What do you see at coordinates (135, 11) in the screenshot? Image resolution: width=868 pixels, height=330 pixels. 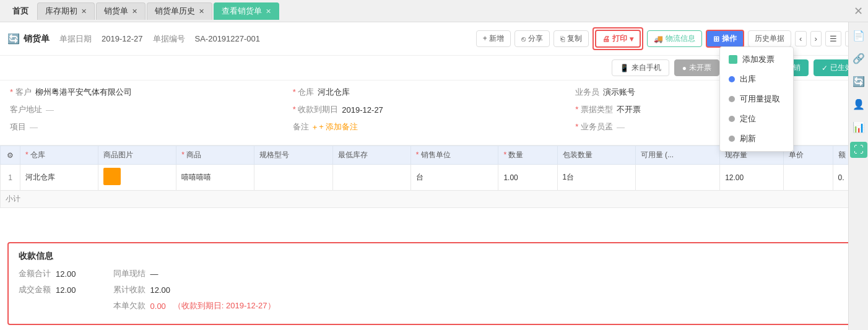 I see `tab-sales-close: ✕` at bounding box center [135, 11].